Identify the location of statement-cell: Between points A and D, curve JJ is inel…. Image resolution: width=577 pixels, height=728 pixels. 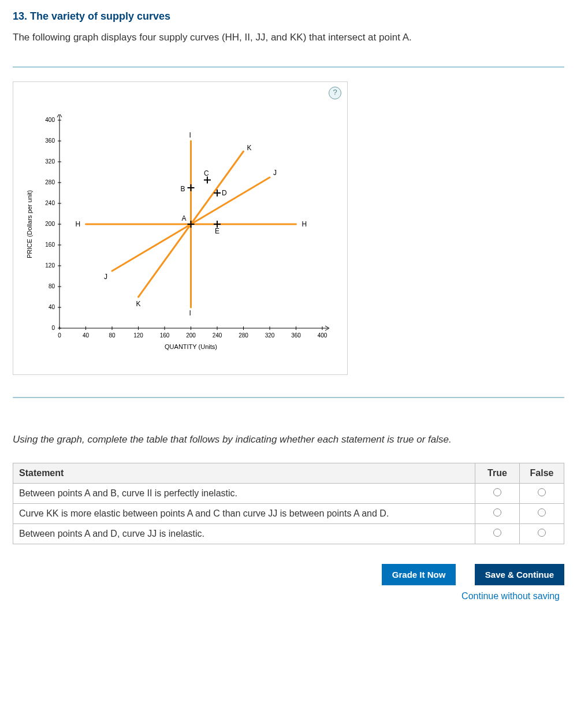
(244, 534).